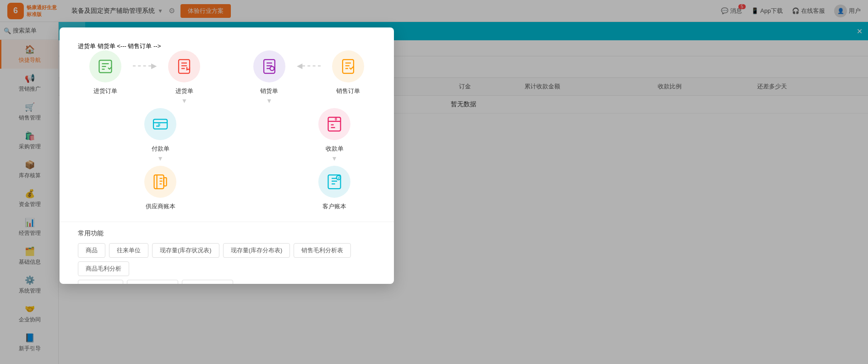 The width and height of the screenshot is (868, 364). What do you see at coordinates (348, 73) in the screenshot?
I see `flow-node-sales-order: 销售订单` at bounding box center [348, 73].